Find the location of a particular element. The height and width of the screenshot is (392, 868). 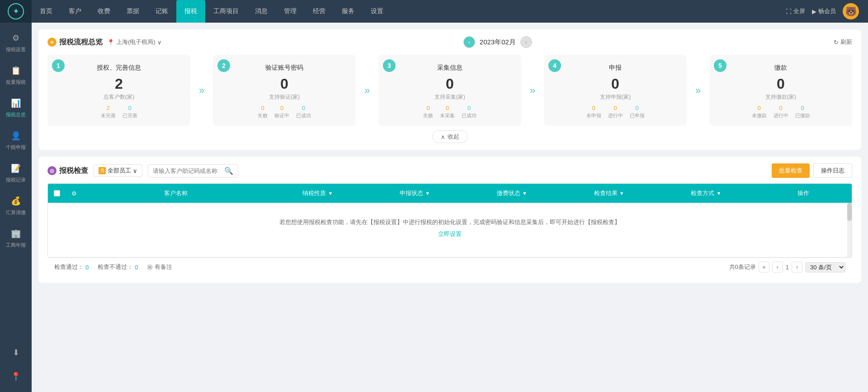

step-4-title: 申报 is located at coordinates (615, 68).